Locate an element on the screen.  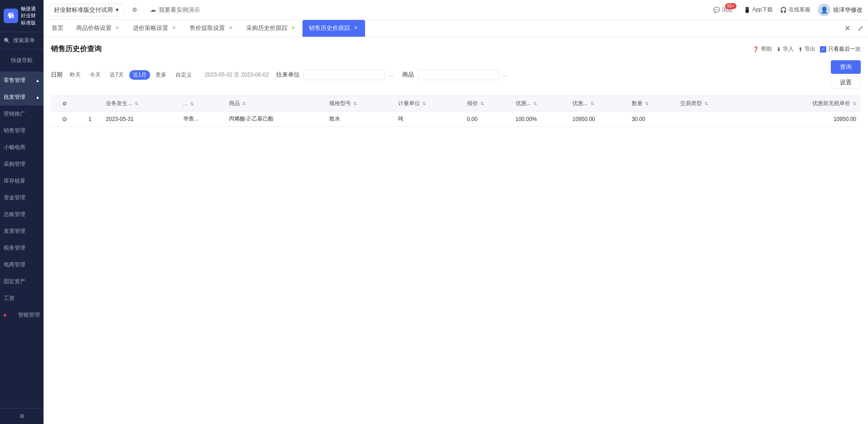
col-unit: 计量单位 ⇅ is located at coordinates (428, 104).